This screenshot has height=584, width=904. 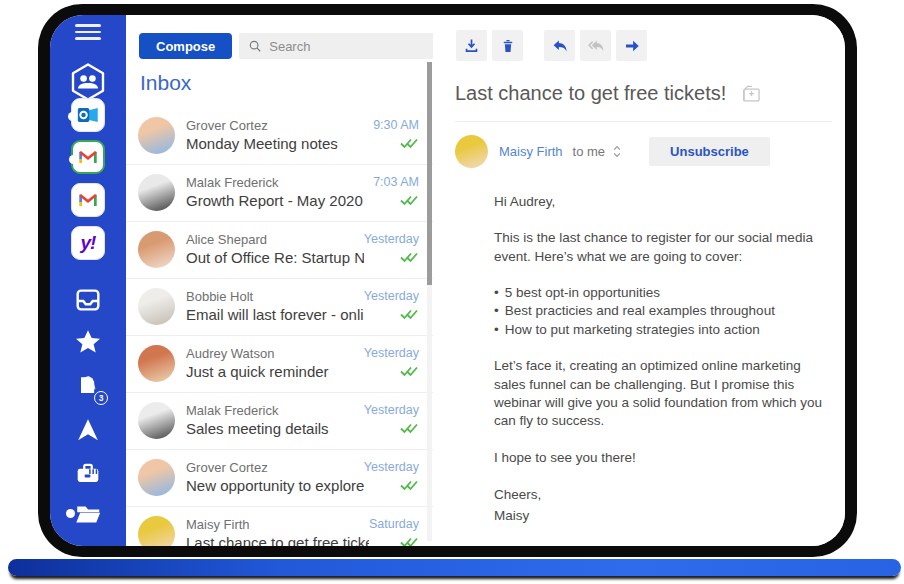 I want to click on email-sender: Maisy Firth, so click(x=278, y=524).